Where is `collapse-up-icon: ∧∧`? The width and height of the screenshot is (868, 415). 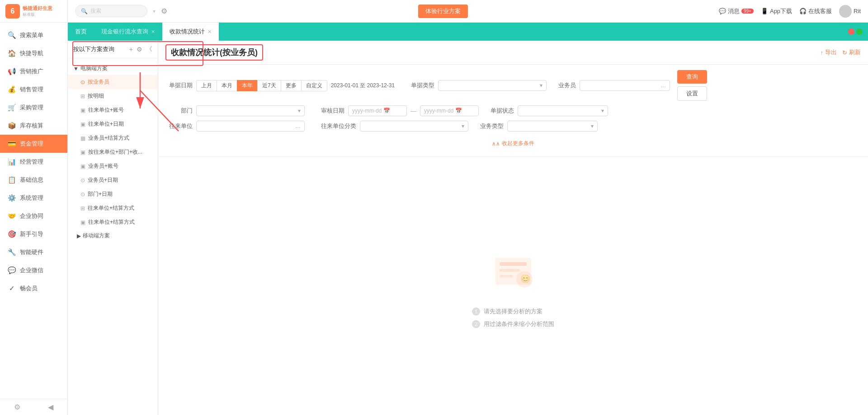 collapse-up-icon: ∧∧ is located at coordinates (496, 144).